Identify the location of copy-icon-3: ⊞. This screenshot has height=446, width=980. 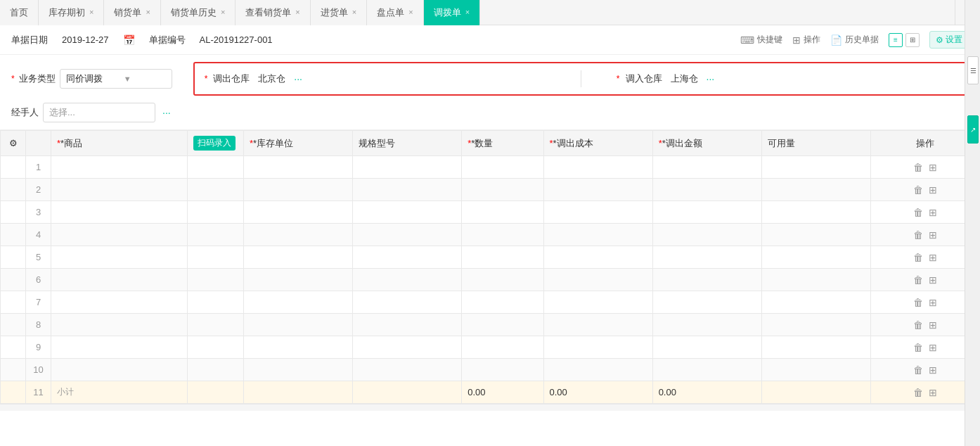
(933, 212).